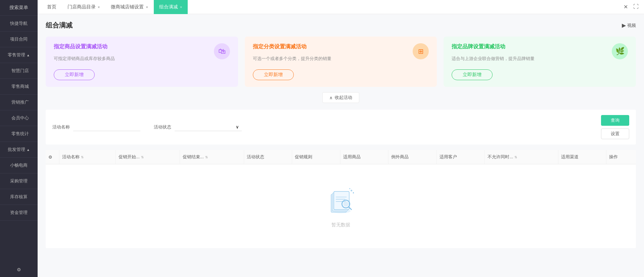 This screenshot has height=277, width=644. Describe the element at coordinates (341, 7) in the screenshot. I see `tab-bar: 首页 门店商品目录 × 微商城店铺设置 × 组合满减 × ✕ ⛶` at that location.